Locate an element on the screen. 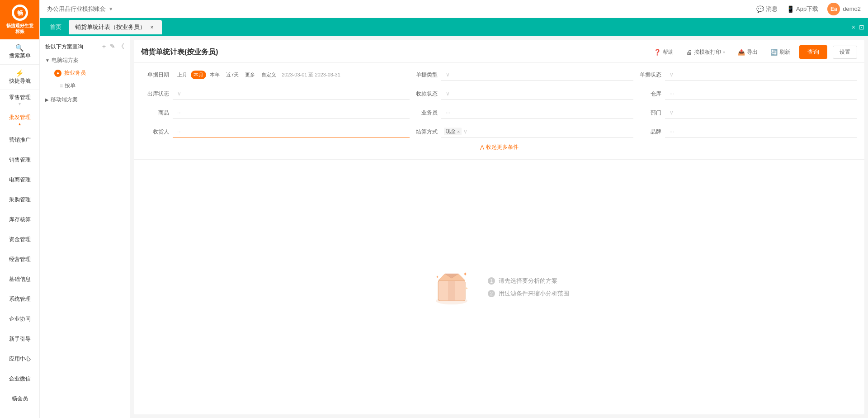 The width and height of the screenshot is (868, 418). settlement-control: 现金 × ∨ is located at coordinates (537, 132).